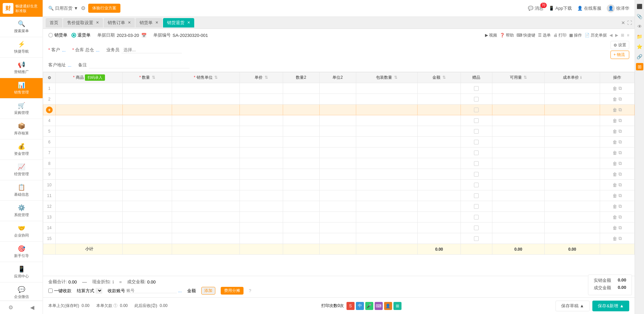 The image size is (644, 314). Describe the element at coordinates (266, 77) in the screenshot. I see `price-sort-icon: ⇅` at that location.